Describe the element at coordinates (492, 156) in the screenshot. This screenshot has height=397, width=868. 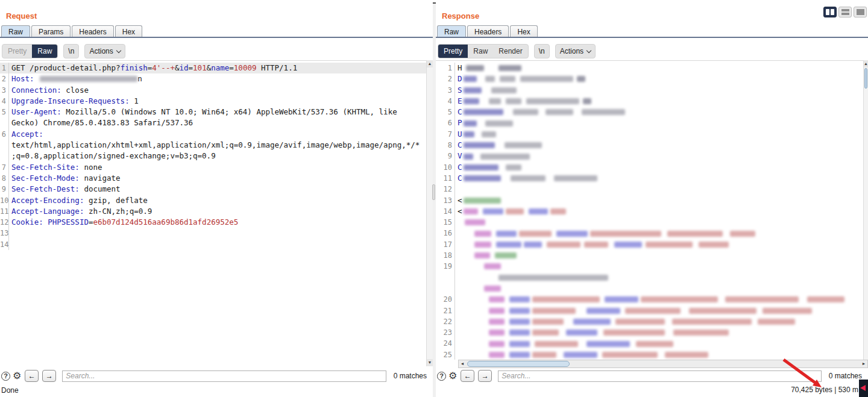
I see `line-content: V` at that location.